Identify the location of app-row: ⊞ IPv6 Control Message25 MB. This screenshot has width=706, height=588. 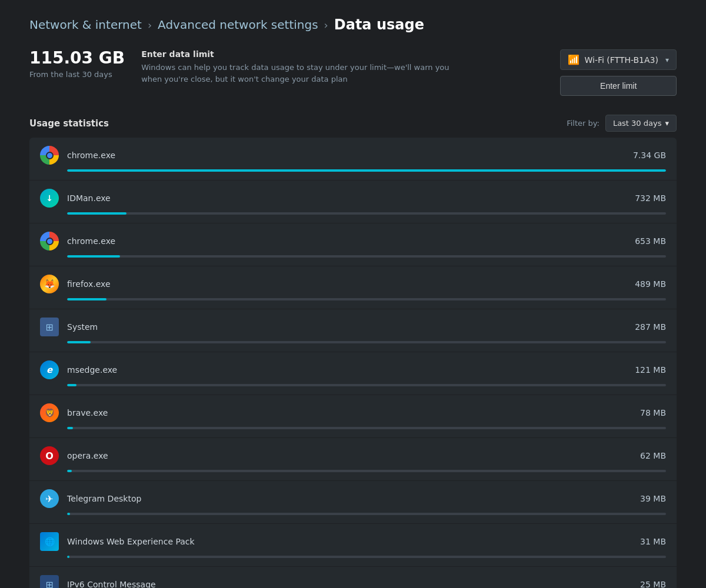
(353, 577).